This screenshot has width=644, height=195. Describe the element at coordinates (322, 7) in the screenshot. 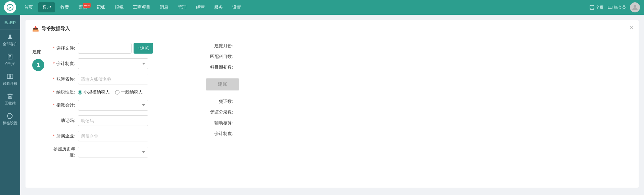

I see `top-nav: 首页 客户 收费 票据 new 记账 报税 工商项目 消息 管理 经营 服务 设…` at that location.